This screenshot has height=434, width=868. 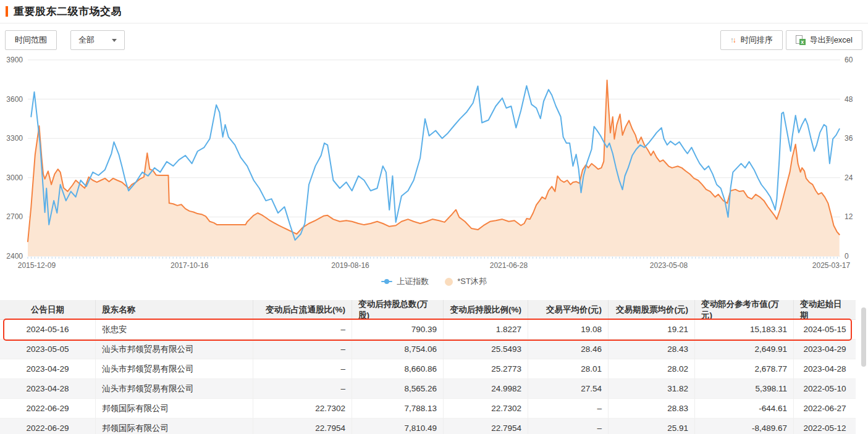 I want to click on x-axis-label: 2021-06-28, so click(x=509, y=265).